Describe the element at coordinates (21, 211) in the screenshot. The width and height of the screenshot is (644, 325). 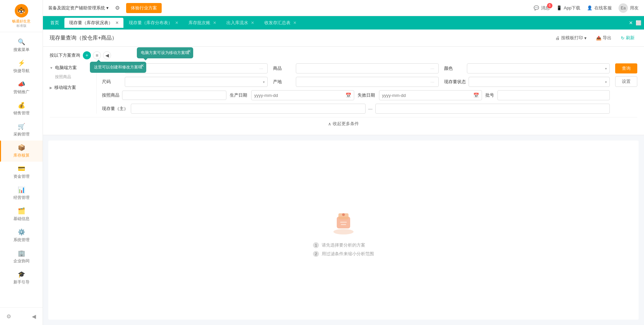
I see `basic-icon: 🗂️` at that location.